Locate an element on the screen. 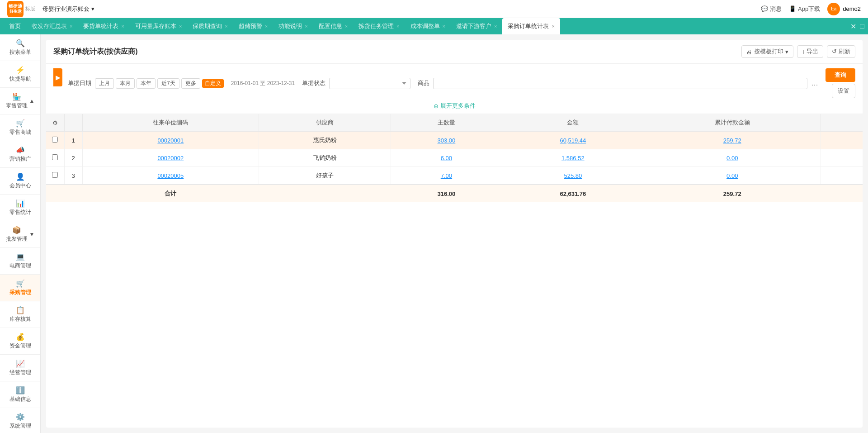 This screenshot has width=868, height=433. workspace-selector: 母婴行业演示账套 ▾ is located at coordinates (69, 9).